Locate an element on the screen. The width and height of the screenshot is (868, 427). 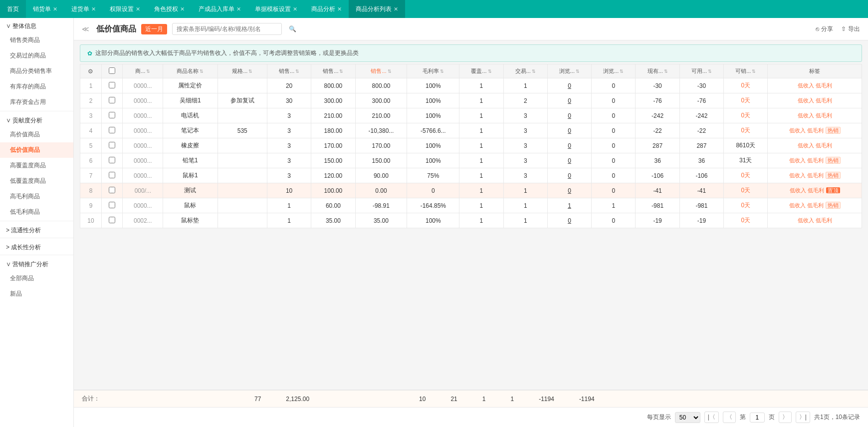
last-page-btn: 〉| is located at coordinates (803, 418).